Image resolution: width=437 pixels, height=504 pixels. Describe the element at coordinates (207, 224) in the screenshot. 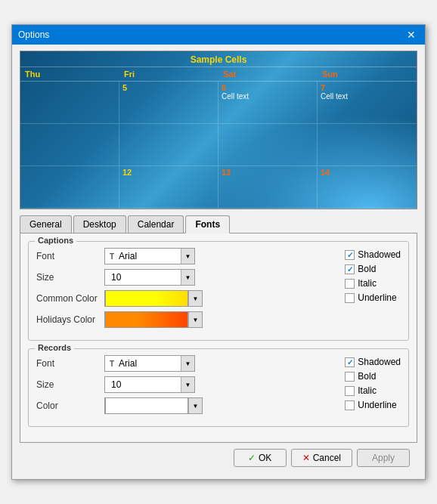

I see `tab-fonts: Fonts` at that location.